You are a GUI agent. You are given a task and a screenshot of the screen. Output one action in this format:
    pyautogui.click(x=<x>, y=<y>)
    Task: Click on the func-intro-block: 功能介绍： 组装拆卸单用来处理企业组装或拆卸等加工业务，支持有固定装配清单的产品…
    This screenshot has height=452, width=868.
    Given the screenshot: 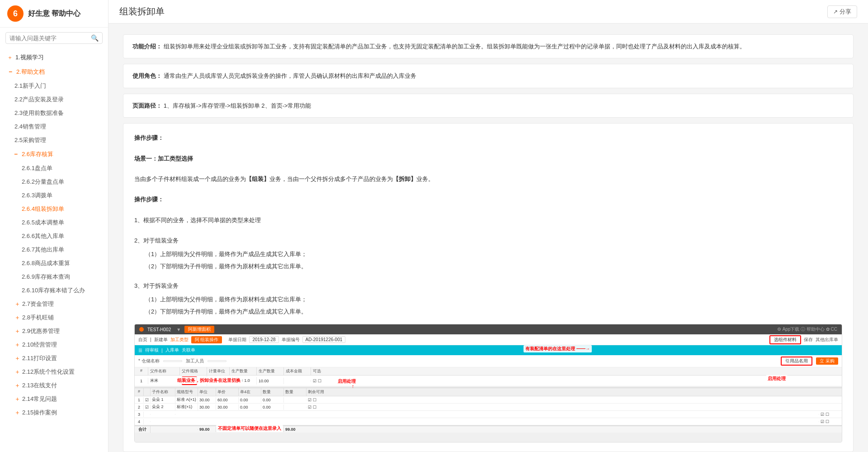 What is the action you would take?
    pyautogui.click(x=488, y=46)
    